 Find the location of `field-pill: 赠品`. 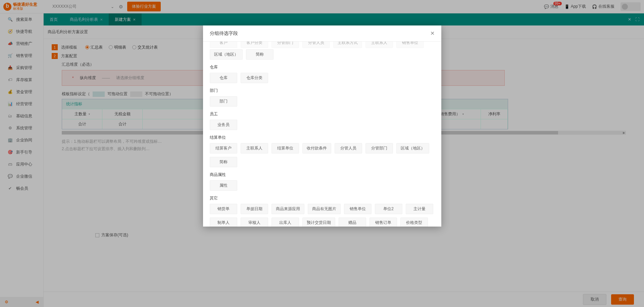

field-pill: 赠品 is located at coordinates (352, 222).